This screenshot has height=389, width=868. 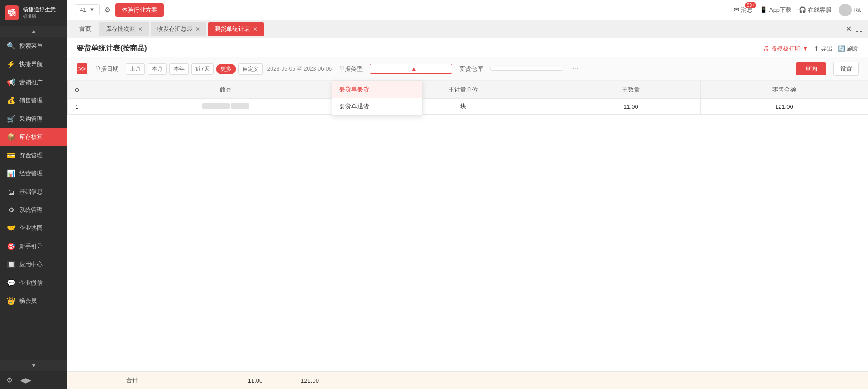 What do you see at coordinates (527, 69) in the screenshot?
I see `warehouse-filter-input` at bounding box center [527, 69].